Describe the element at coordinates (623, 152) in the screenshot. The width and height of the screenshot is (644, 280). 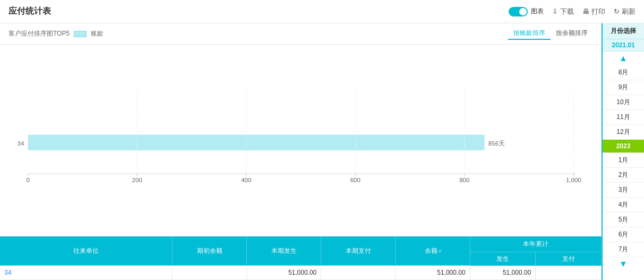
I see `month-selector-sidebar: 月份选择 2021.01 ▲ 8月 9月 10月 11月 12月 2023 1月…` at that location.